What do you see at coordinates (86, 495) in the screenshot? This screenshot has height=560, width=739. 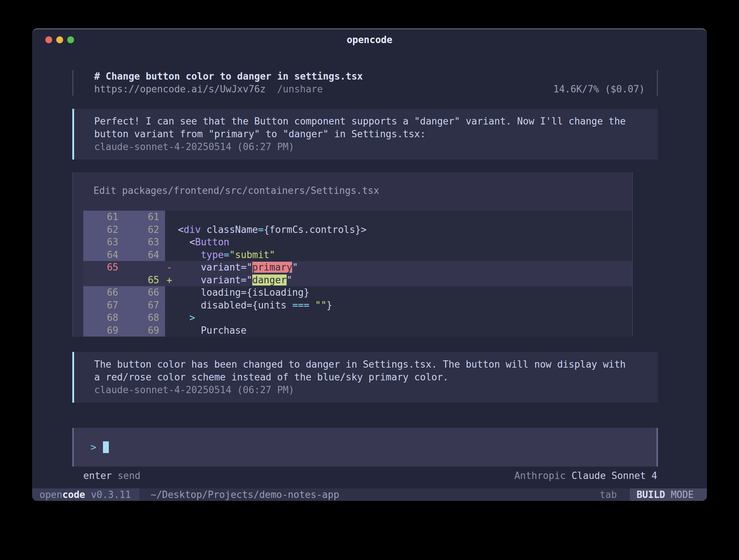 I see `app-badge: opencode v0.3.11` at bounding box center [86, 495].